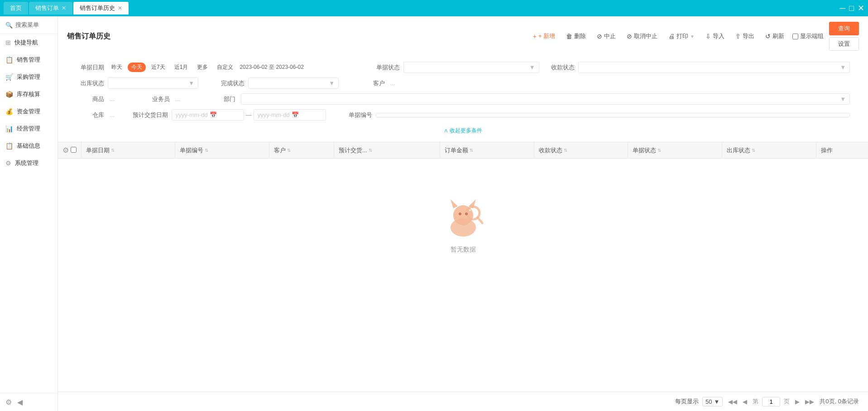  I want to click on sidebar-item-system-mgmt: ⚙ 系统管理, so click(29, 163).